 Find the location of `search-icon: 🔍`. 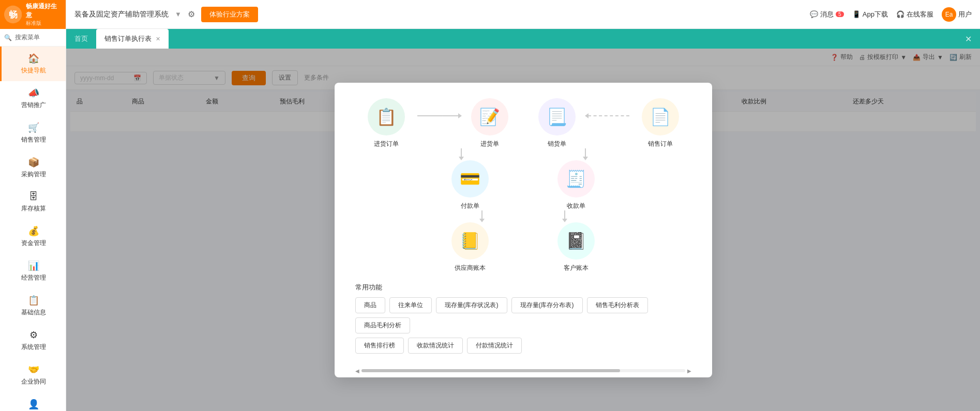

search-icon: 🔍 is located at coordinates (8, 38).